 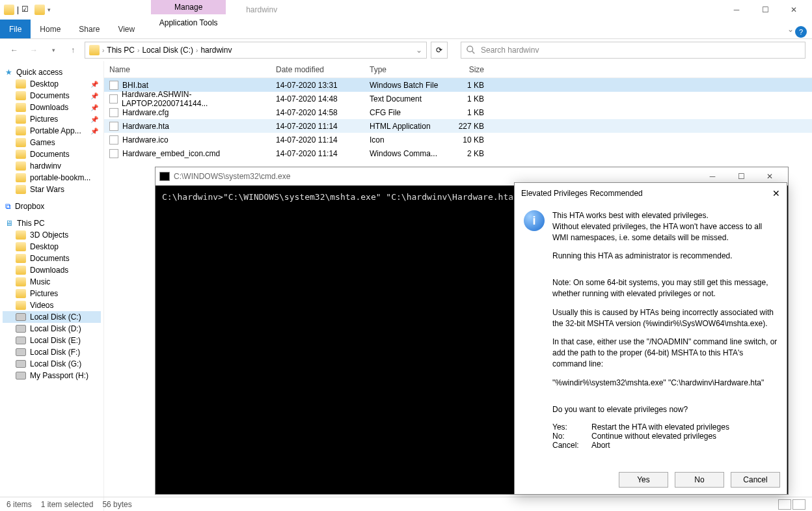 I want to click on sidebar-item: Local Disk (E:), so click(x=52, y=340).